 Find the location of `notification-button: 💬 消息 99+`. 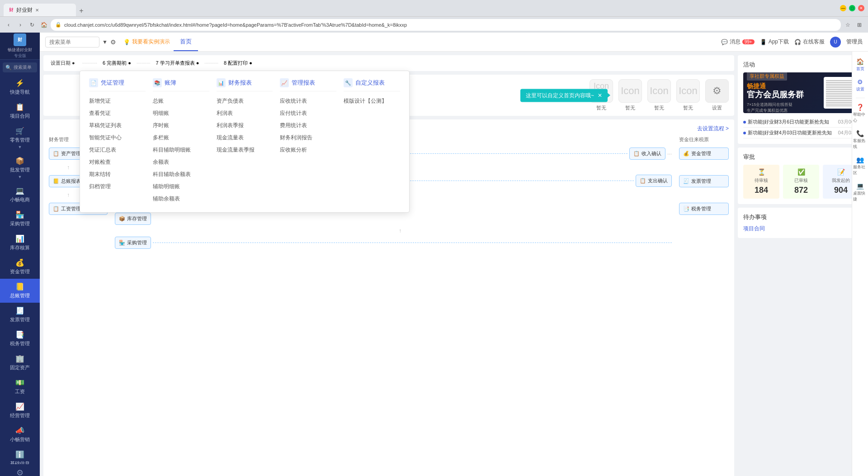

notification-button: 💬 消息 99+ is located at coordinates (738, 42).